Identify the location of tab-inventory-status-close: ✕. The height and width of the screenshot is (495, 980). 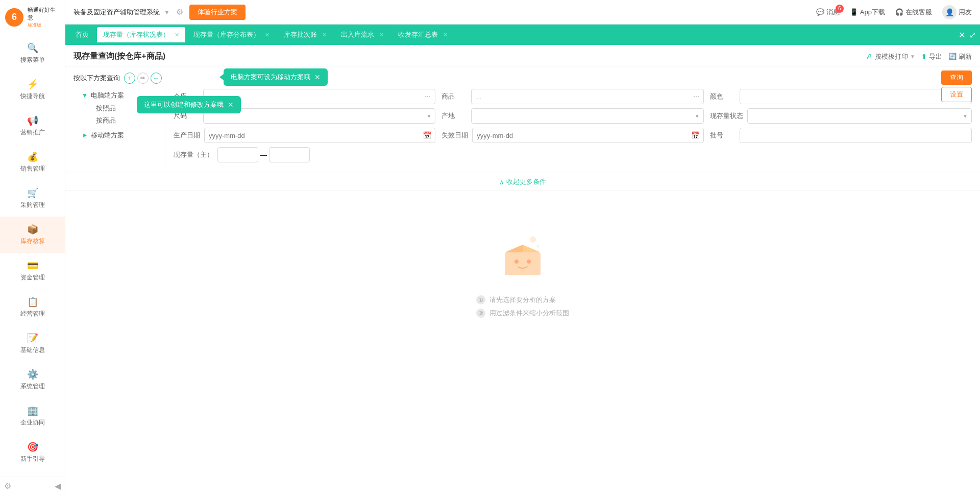
(177, 35).